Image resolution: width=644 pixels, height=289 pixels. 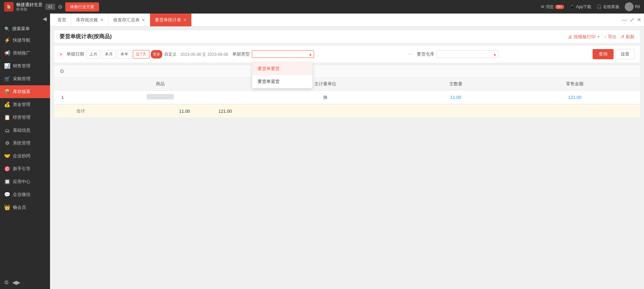 I want to click on date-last-month: 上月, so click(x=93, y=54).